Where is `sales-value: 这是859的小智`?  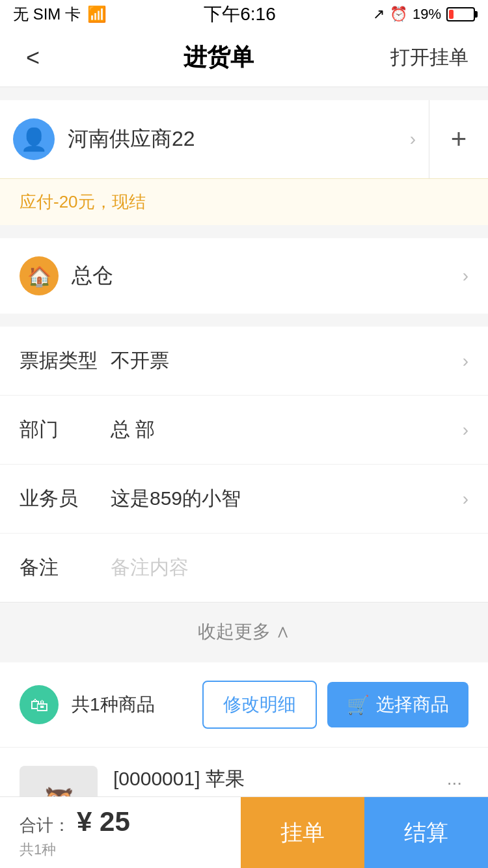
sales-value: 这是859的小智 is located at coordinates (286, 498).